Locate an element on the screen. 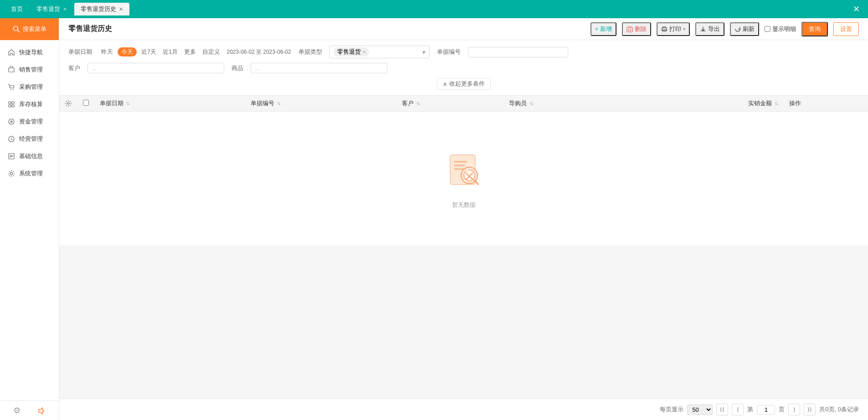 This screenshot has height=420, width=868. th-customer: 客户 ⇅ is located at coordinates (450, 104).